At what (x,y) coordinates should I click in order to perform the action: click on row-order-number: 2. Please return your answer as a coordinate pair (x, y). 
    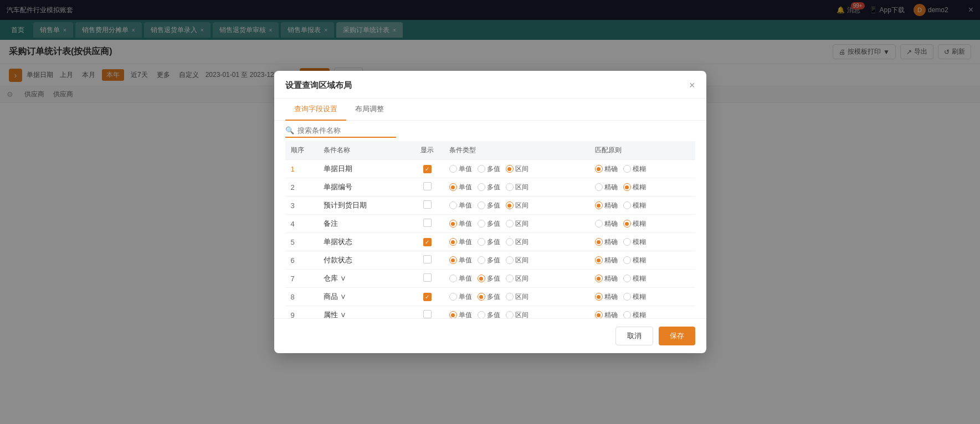
    Looking at the image, I should click on (293, 187).